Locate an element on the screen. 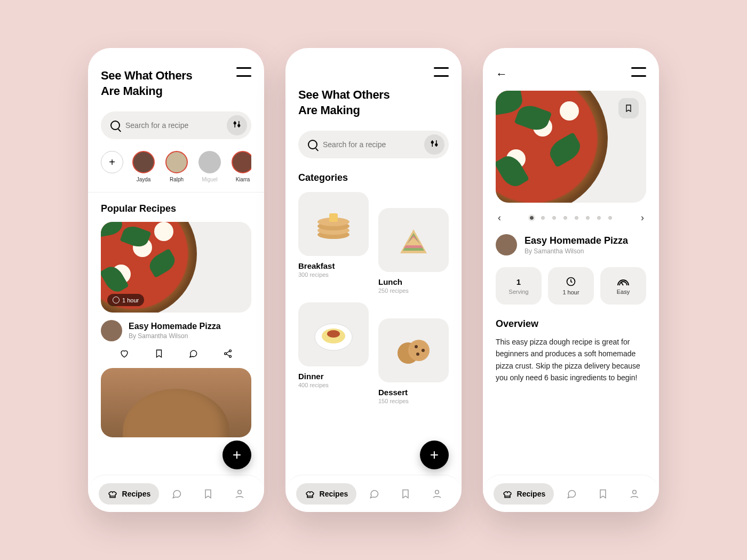 This screenshot has height=560, width=747. category-card-breakfast: Breakfast 300 recipes is located at coordinates (333, 243).